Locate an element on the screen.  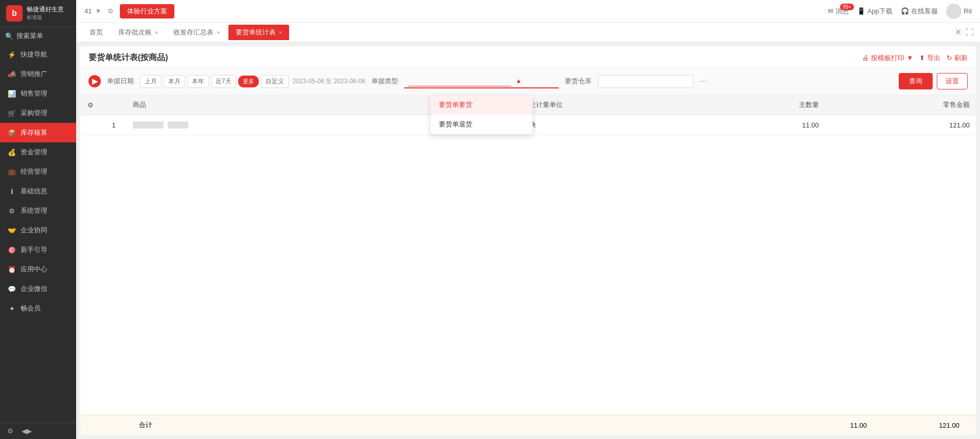
vip-icon: ✦ is located at coordinates (12, 308).